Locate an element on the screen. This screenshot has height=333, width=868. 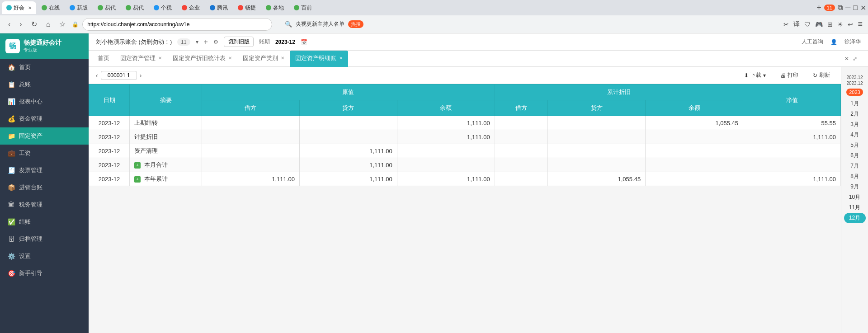
tab-gedi: 各地 is located at coordinates (275, 8).